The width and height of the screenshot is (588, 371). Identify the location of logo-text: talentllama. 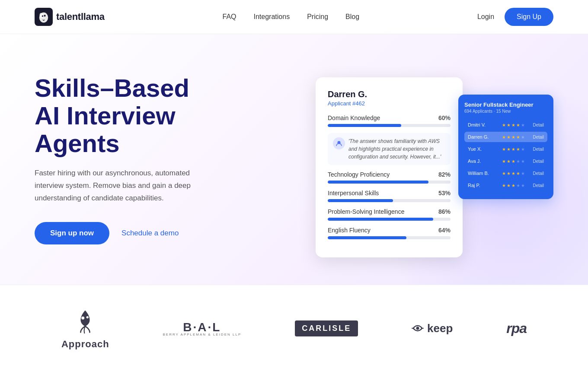
(80, 17).